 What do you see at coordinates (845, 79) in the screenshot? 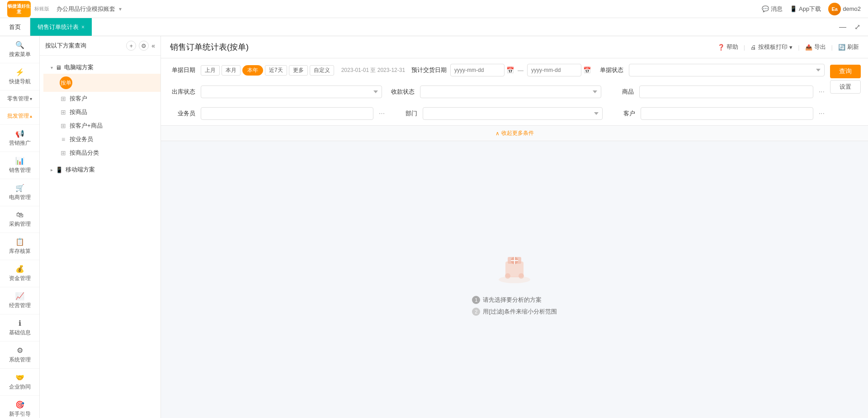
I see `query-settings-btns: 查询 设置` at bounding box center [845, 79].